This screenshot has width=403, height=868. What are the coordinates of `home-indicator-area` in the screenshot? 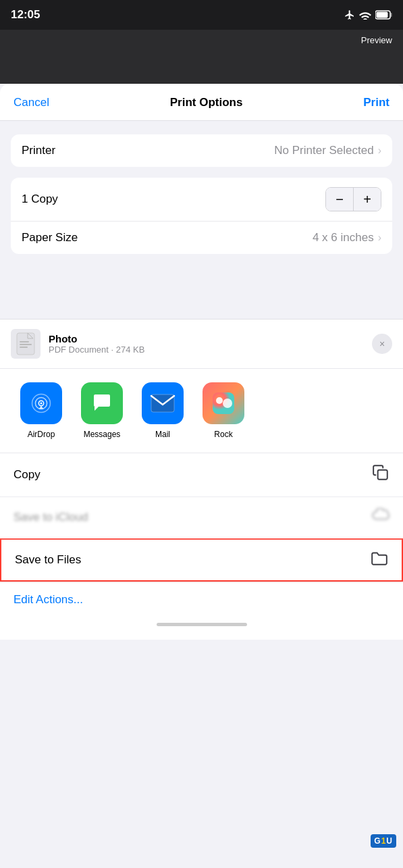 It's located at (201, 628).